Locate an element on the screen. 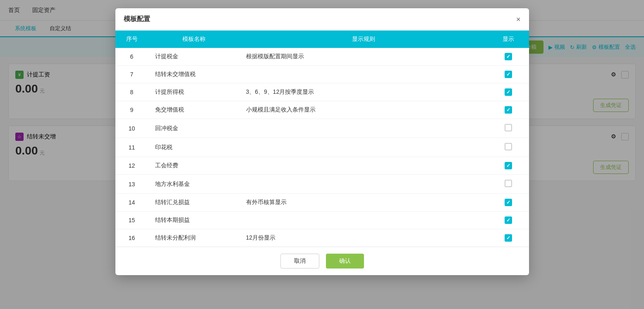  table-row: 13地方水利基金 is located at coordinates (322, 184).